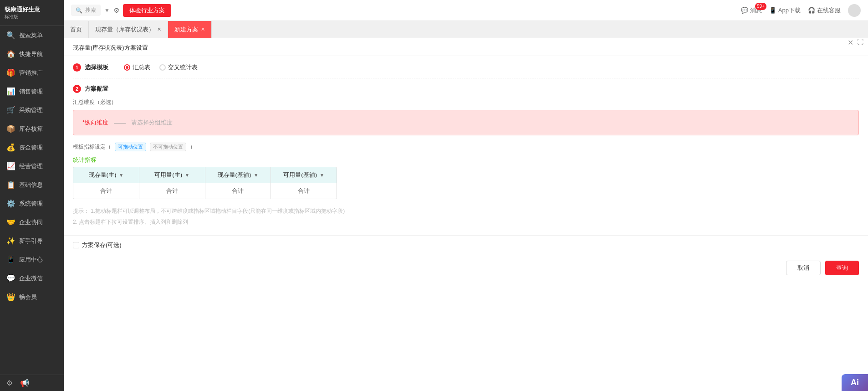  Describe the element at coordinates (466, 67) in the screenshot. I see `section1-header: 1 选择模板 汇总表 交叉统计表` at that location.